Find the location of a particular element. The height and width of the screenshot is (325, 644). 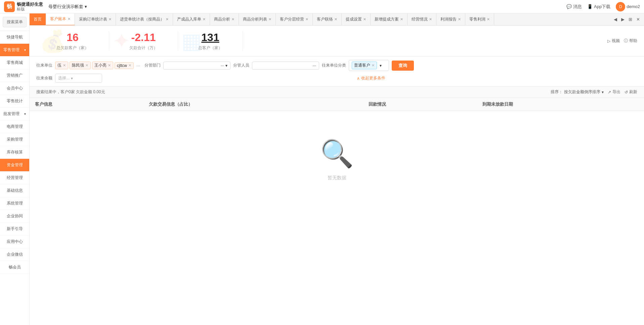

unit-type-tag: 普通客户 ✕ is located at coordinates (364, 65).